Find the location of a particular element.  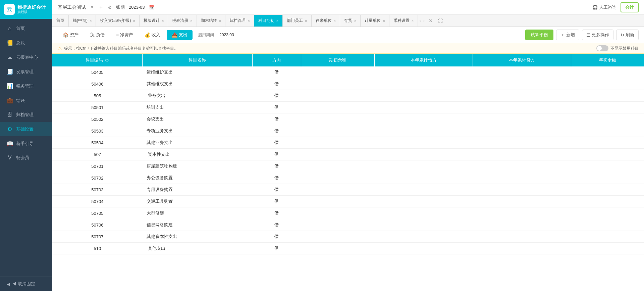

tab-close-template: × is located at coordinates (163, 21).